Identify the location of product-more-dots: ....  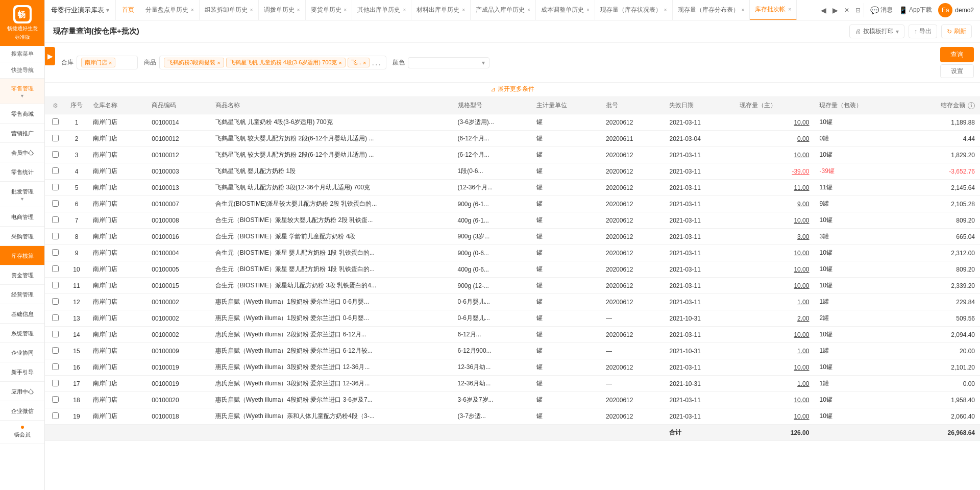
(377, 63).